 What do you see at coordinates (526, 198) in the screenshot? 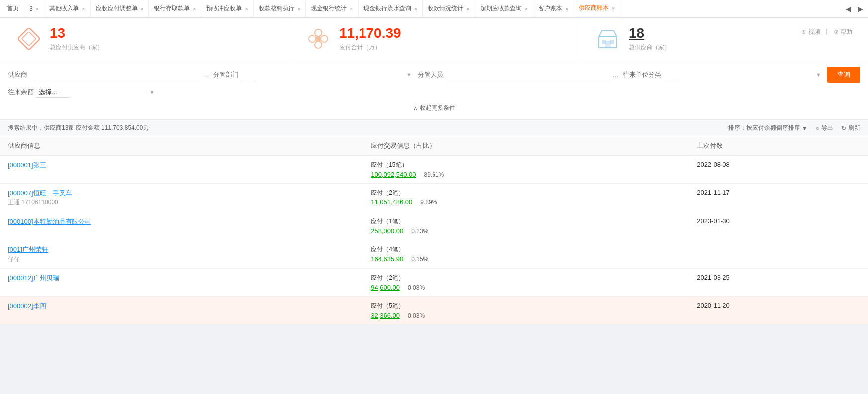
I see `tx-cell: 应付（2笔）11,051,486.009.89%` at bounding box center [526, 198].